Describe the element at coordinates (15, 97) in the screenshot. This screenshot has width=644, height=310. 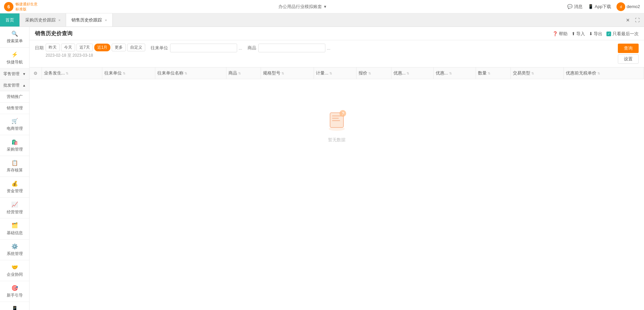
I see `marketing-label: 营销推广` at that location.